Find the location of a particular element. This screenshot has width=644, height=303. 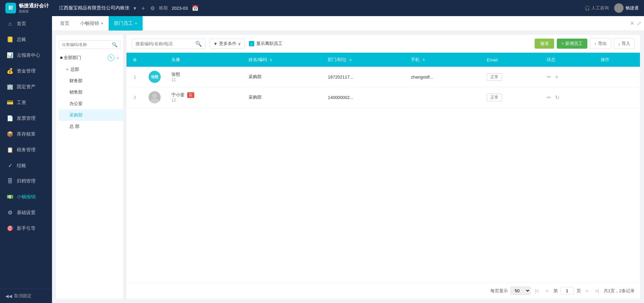

sidebar-item-home: ⌂ 首页 is located at coordinates (26, 24).